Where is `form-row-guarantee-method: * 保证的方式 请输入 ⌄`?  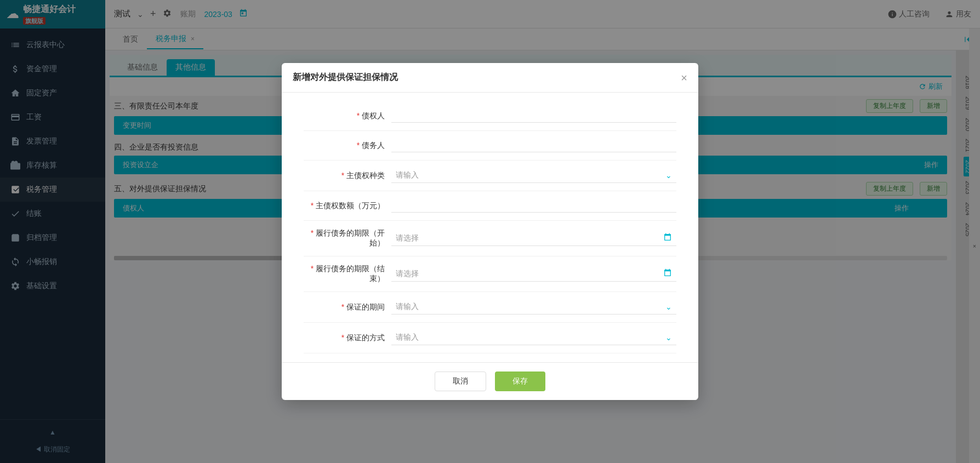 form-row-guarantee-method: * 保证的方式 请输入 ⌄ is located at coordinates (490, 338).